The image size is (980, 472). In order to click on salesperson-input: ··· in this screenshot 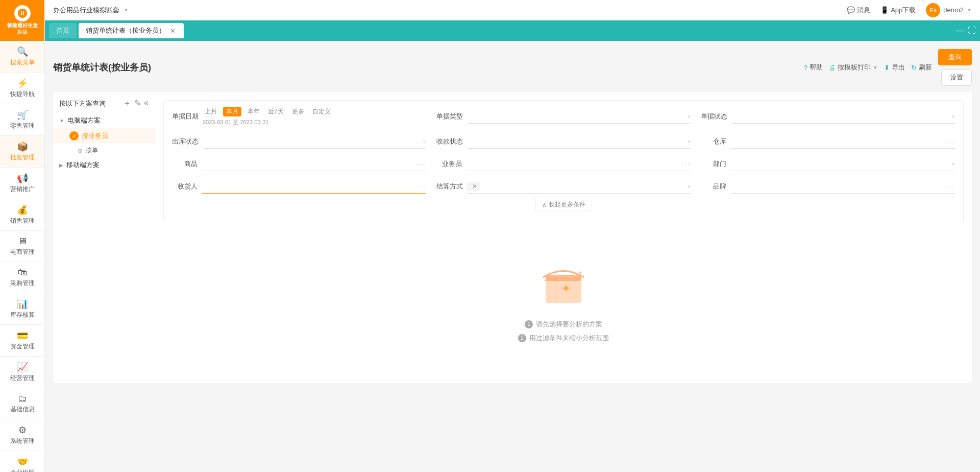, I will do `click(578, 164)`.